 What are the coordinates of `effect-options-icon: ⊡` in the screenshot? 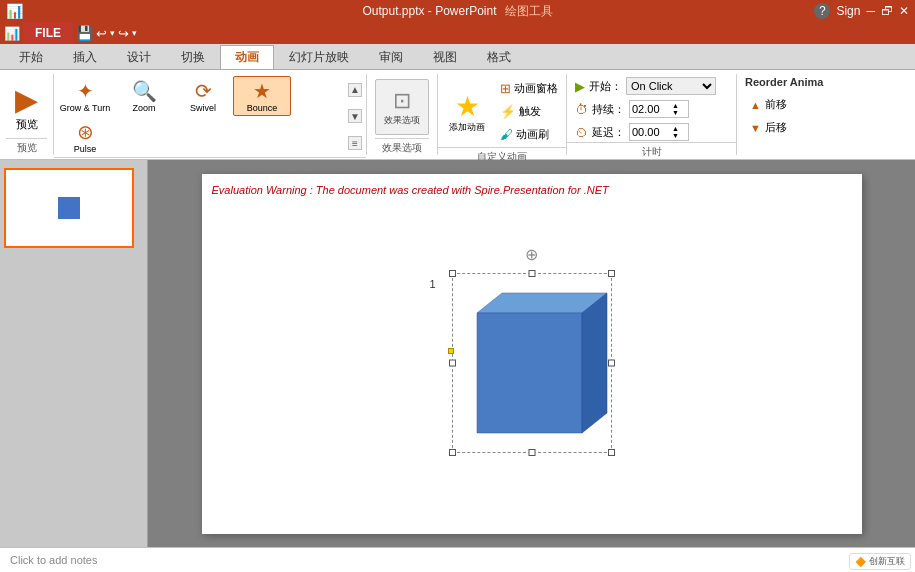 It's located at (402, 101).